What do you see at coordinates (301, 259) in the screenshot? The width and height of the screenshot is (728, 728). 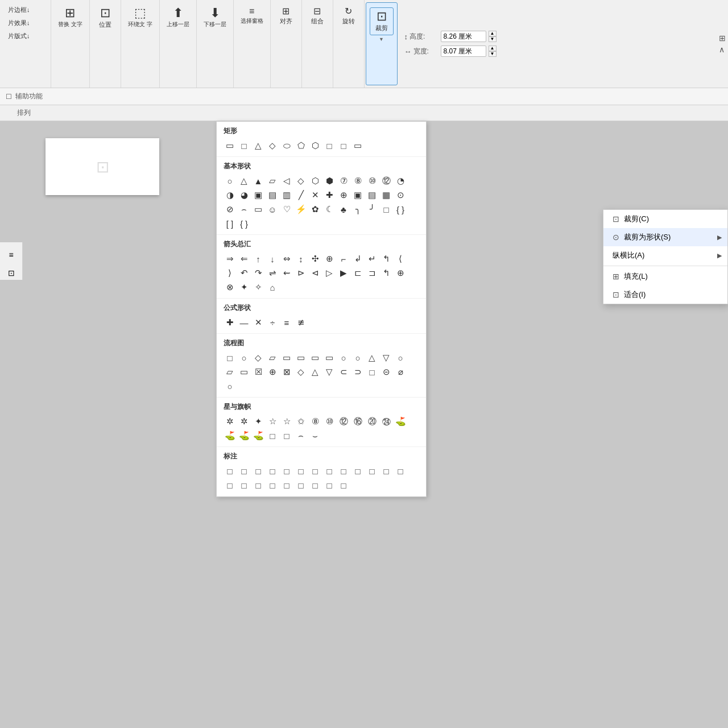 I see `shape-arrow-6: ↕` at bounding box center [301, 259].